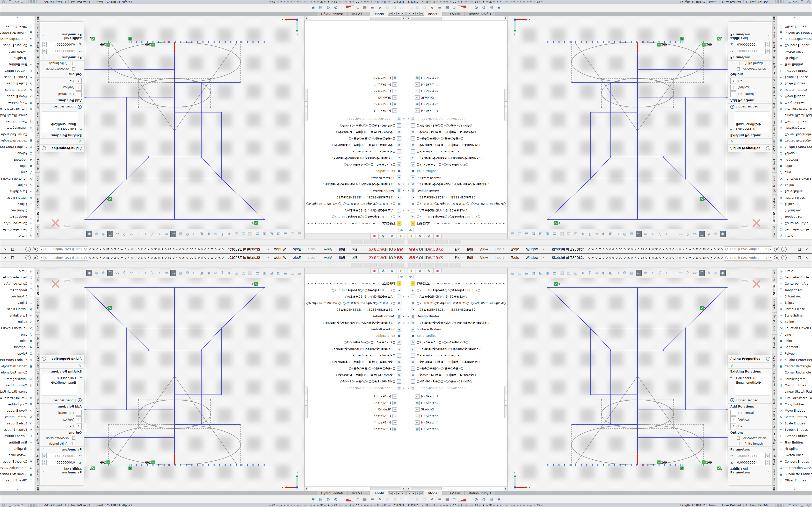 This screenshot has height=507, width=812. I want to click on tool-silhouette-entities: ⬓Silhouette Entities, so click(795, 33).